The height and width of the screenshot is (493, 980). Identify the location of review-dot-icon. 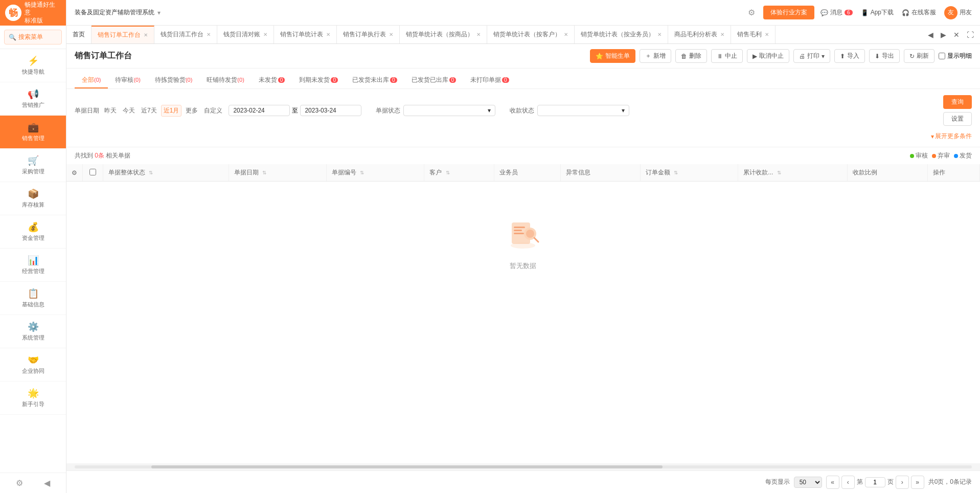
(912, 156).